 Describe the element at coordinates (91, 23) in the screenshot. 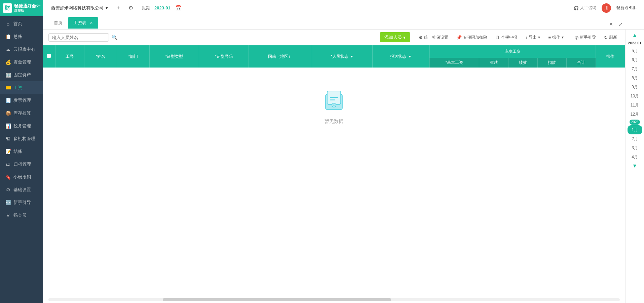

I see `tab-close-icon: ✕` at that location.